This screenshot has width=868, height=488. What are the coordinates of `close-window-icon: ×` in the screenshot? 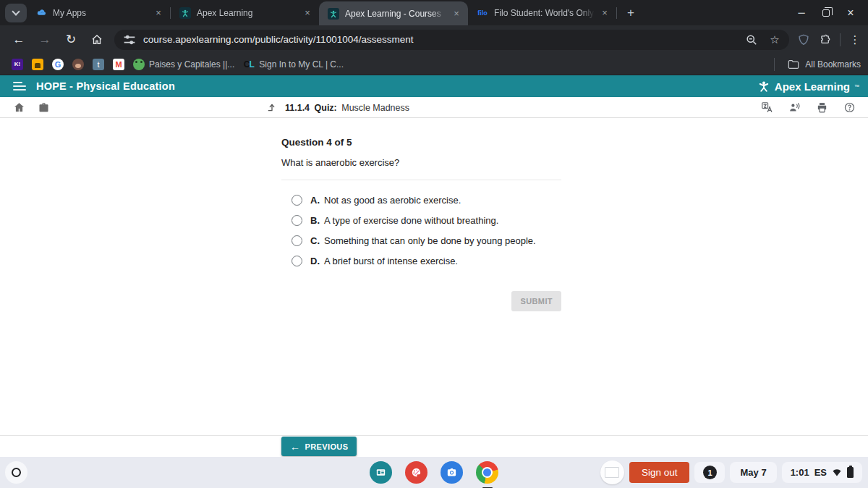 It's located at (851, 13).